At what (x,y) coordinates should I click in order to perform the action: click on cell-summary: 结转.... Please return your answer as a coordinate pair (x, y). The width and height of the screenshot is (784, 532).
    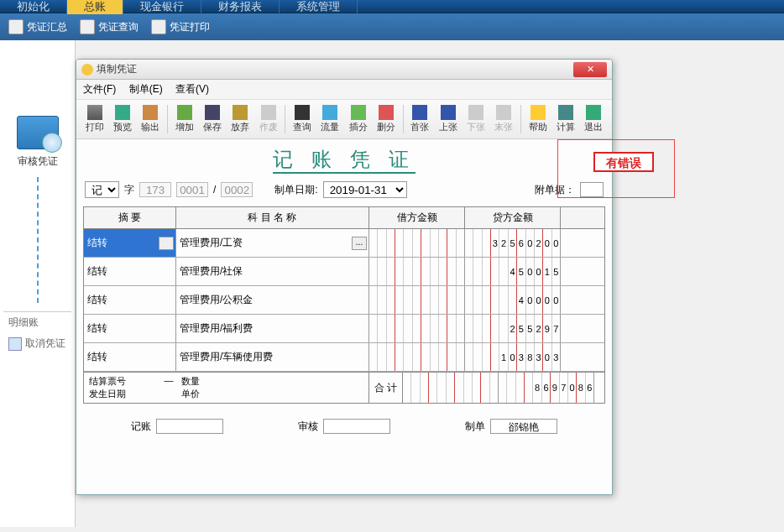
    Looking at the image, I should click on (130, 243).